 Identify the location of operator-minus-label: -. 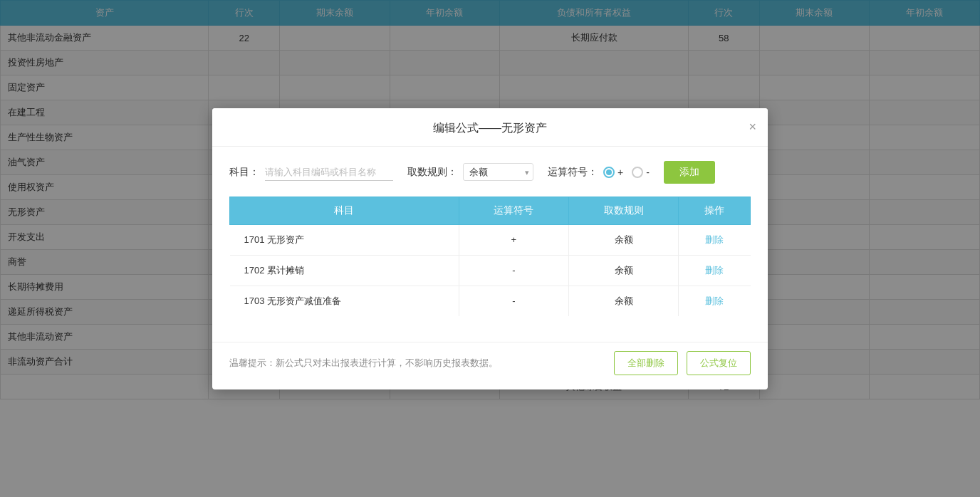
(648, 172).